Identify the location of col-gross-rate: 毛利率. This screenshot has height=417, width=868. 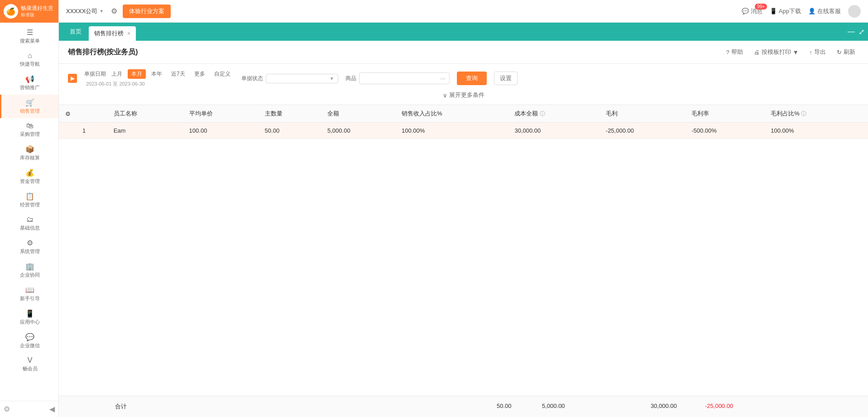
(725, 114).